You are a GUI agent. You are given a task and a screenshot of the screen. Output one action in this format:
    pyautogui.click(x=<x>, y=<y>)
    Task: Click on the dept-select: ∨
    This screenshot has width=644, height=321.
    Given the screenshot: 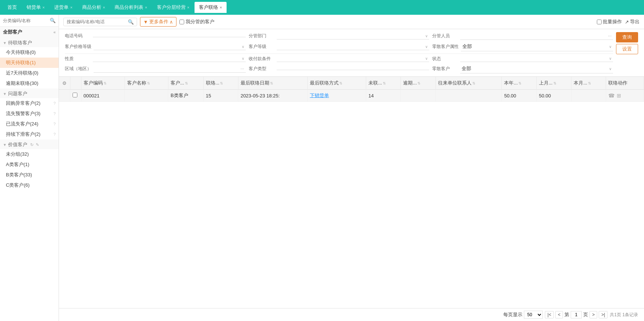 What is the action you would take?
    pyautogui.click(x=353, y=36)
    